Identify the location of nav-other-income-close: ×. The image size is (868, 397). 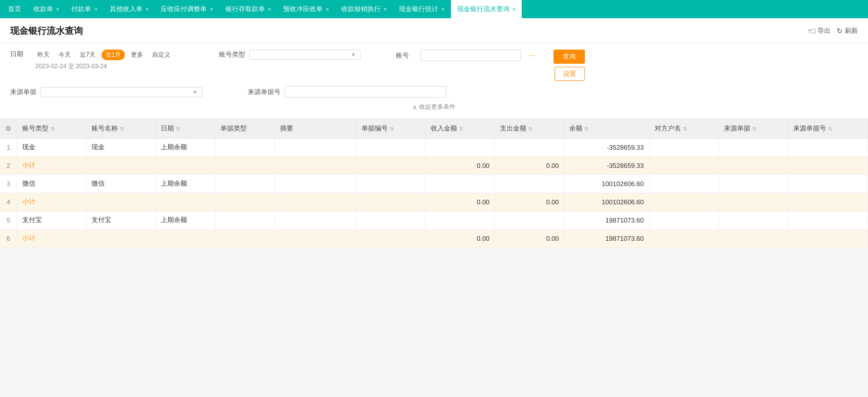
(147, 9).